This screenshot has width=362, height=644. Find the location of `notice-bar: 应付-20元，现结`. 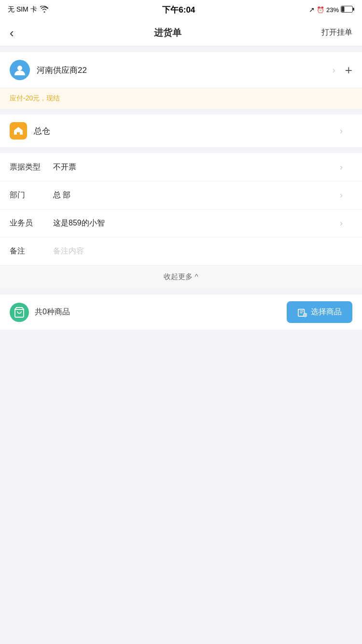

notice-bar: 应付-20元，现结 is located at coordinates (181, 98).